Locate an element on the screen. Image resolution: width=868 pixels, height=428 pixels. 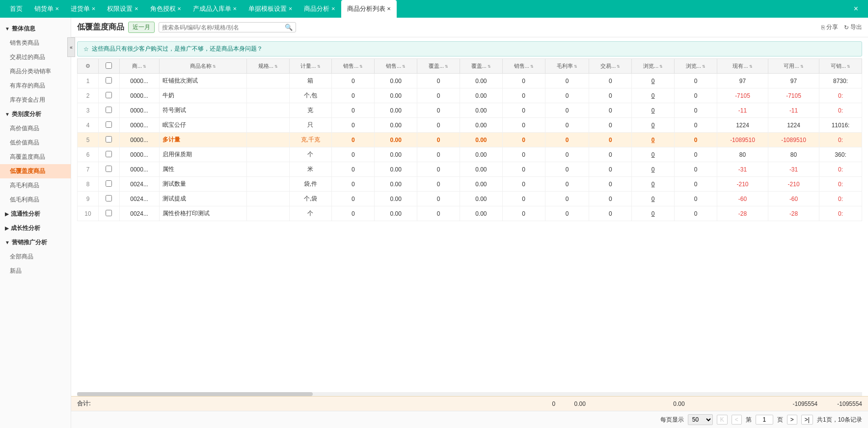
last-page-button: >| is located at coordinates (807, 420).